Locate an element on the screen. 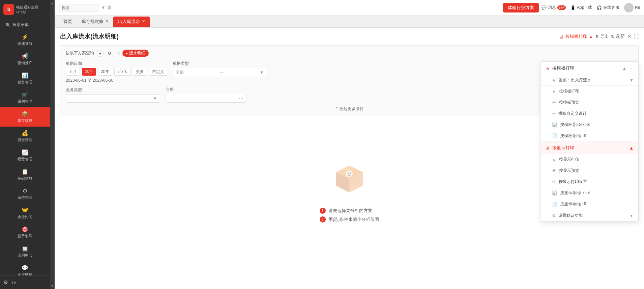 This screenshot has width=644, height=289. sidebar-item-sales: 📊 销售管理 is located at coordinates (25, 78).